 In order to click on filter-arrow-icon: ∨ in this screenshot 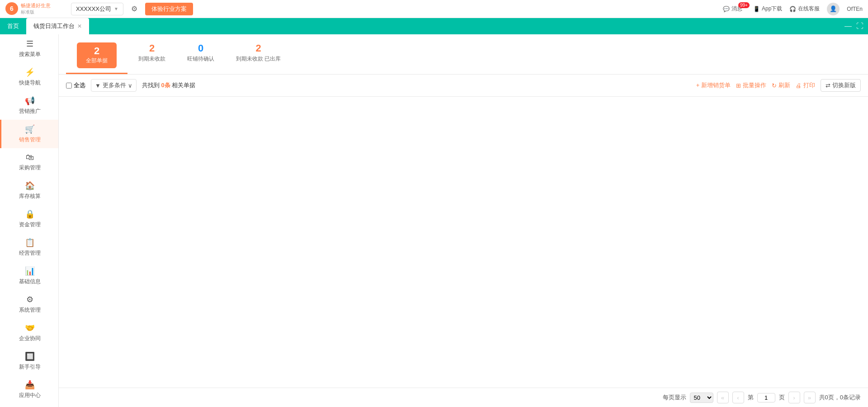, I will do `click(130, 86)`.